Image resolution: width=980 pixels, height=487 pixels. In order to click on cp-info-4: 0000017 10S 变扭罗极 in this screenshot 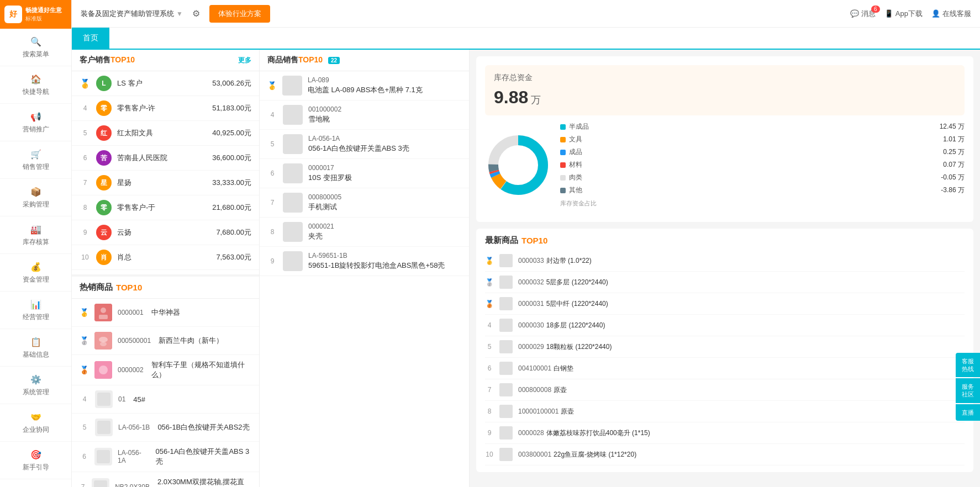, I will do `click(384, 173)`.